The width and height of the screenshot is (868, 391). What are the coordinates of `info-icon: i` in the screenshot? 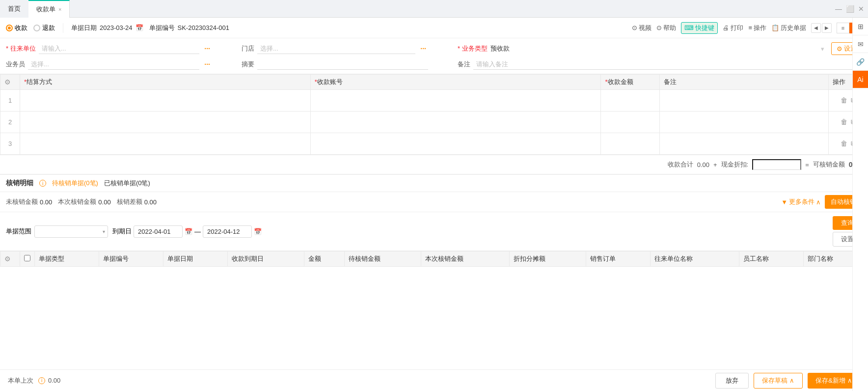 It's located at (43, 183).